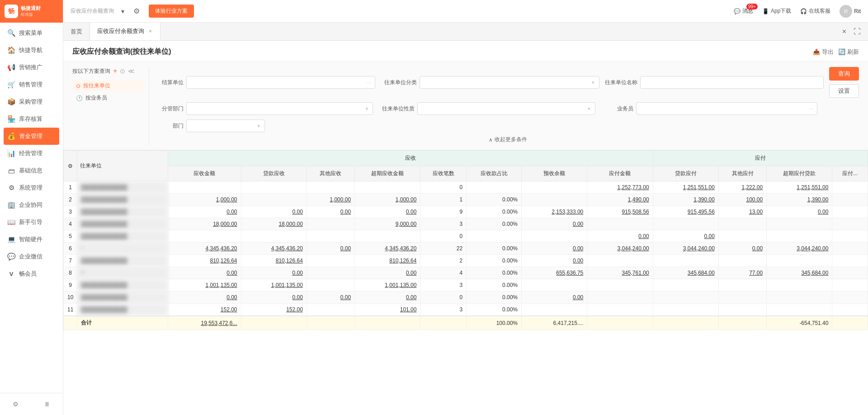 Image resolution: width=868 pixels, height=415 pixels. I want to click on online-service-btn: 🎧 在线客服, so click(816, 11).